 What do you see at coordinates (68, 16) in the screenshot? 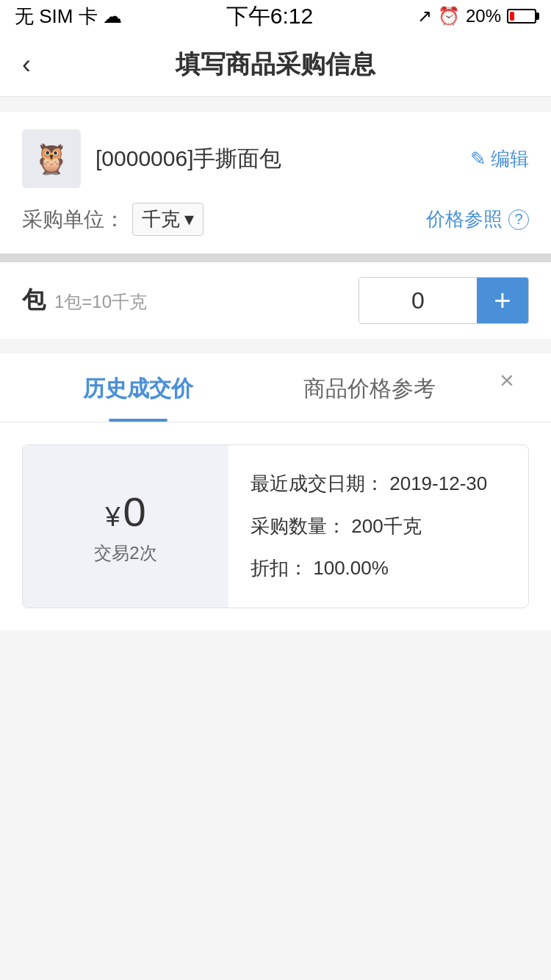
I see `sim-status: 无 SIM 卡 ☁` at bounding box center [68, 16].